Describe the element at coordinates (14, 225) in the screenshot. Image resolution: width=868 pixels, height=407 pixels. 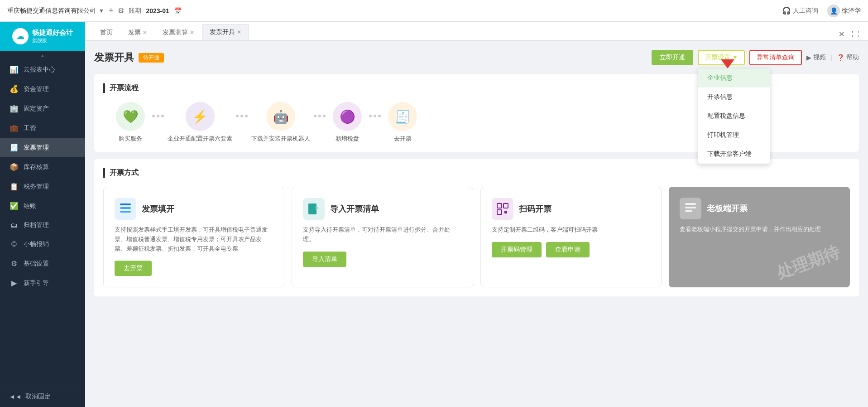
I see `guidang-icon: 🗂` at that location.